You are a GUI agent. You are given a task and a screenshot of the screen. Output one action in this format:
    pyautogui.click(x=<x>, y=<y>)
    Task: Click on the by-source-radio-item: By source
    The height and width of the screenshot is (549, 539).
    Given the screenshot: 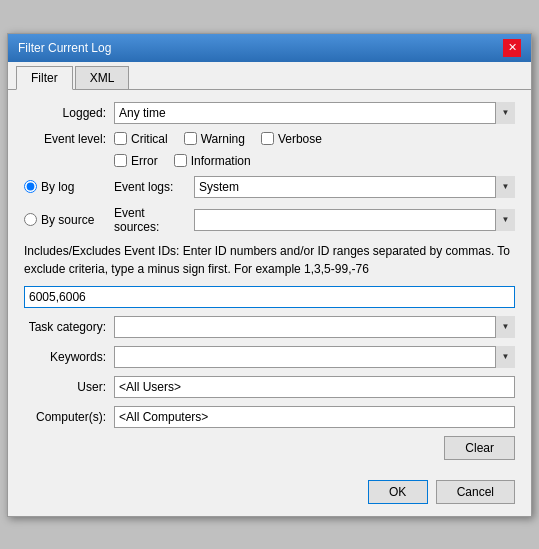 What is the action you would take?
    pyautogui.click(x=69, y=220)
    